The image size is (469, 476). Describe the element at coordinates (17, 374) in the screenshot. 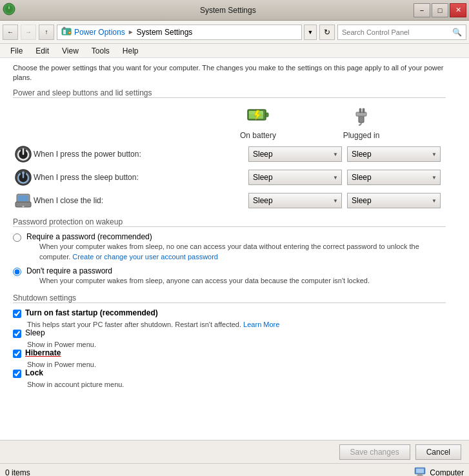

I see `lock-checkbox` at that location.